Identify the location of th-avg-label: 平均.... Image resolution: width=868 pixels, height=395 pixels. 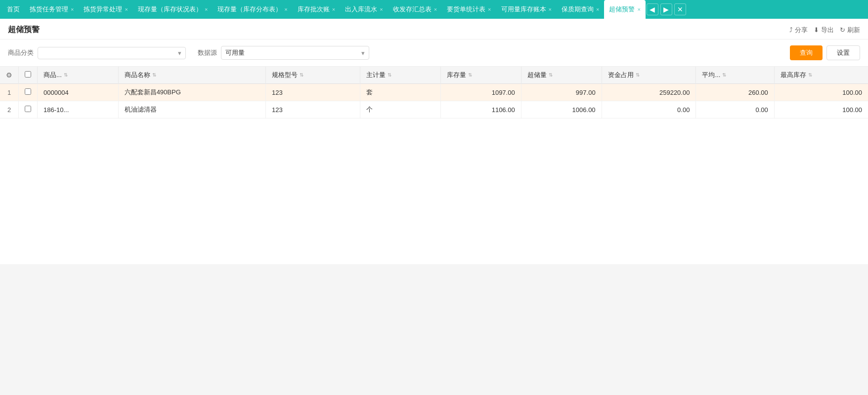
(711, 75).